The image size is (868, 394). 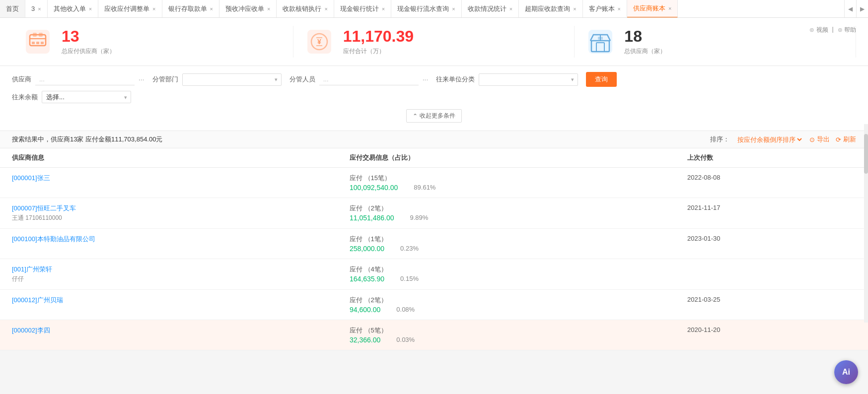 I want to click on category-select, so click(x=528, y=79).